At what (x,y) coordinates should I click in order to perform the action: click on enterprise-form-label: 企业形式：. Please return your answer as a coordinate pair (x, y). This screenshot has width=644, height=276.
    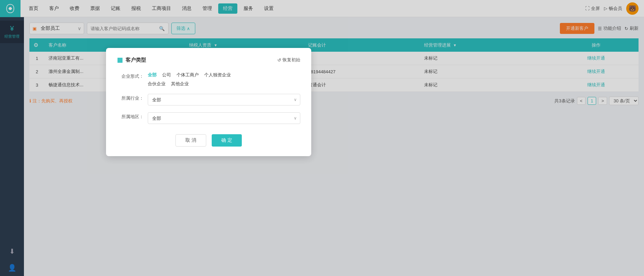
    Looking at the image, I should click on (132, 76).